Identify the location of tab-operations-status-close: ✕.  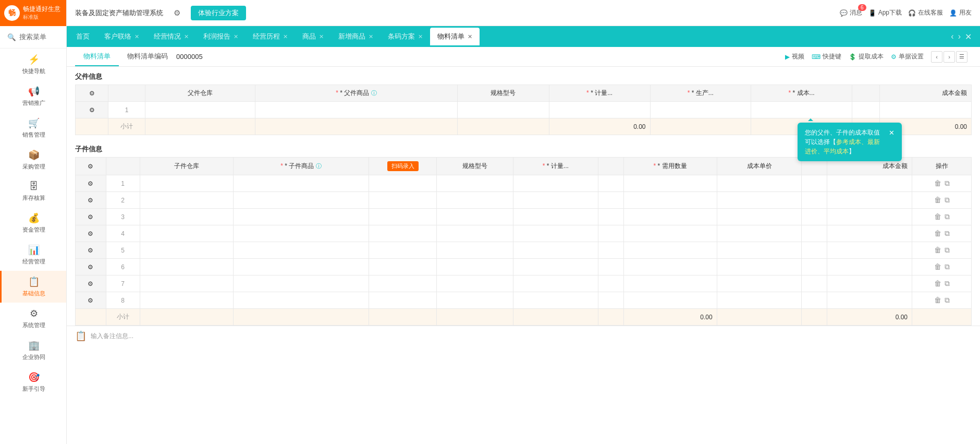
(187, 37).